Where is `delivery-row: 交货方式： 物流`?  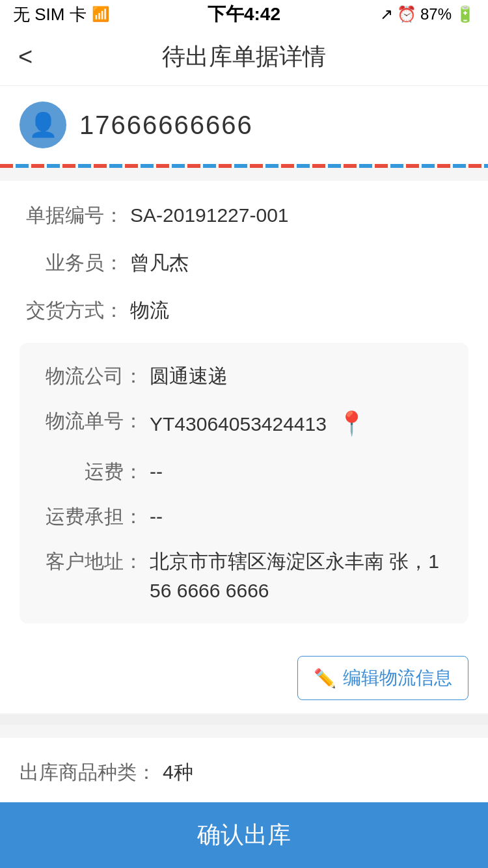 delivery-row: 交货方式： 物流 is located at coordinates (244, 310).